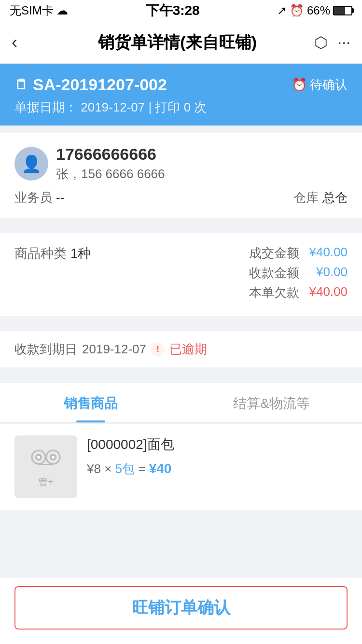 This screenshot has height=644, width=362. What do you see at coordinates (328, 253) in the screenshot?
I see `amount-value: ¥40.00` at bounding box center [328, 253].